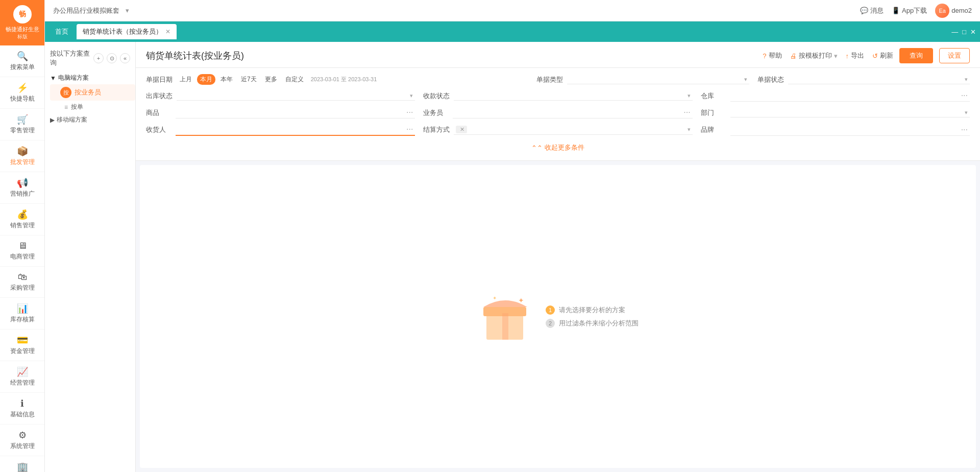 The height and width of the screenshot is (472, 980). Describe the element at coordinates (112, 58) in the screenshot. I see `edit-scheme-btn: ⊙` at that location.